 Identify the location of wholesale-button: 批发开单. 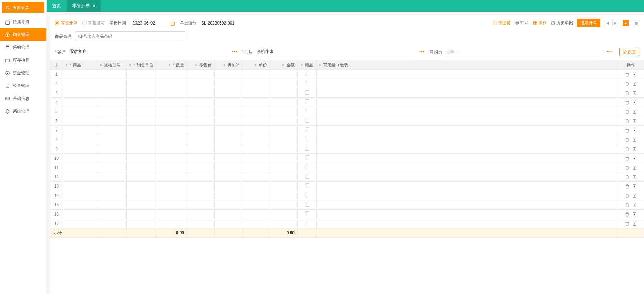
(589, 23).